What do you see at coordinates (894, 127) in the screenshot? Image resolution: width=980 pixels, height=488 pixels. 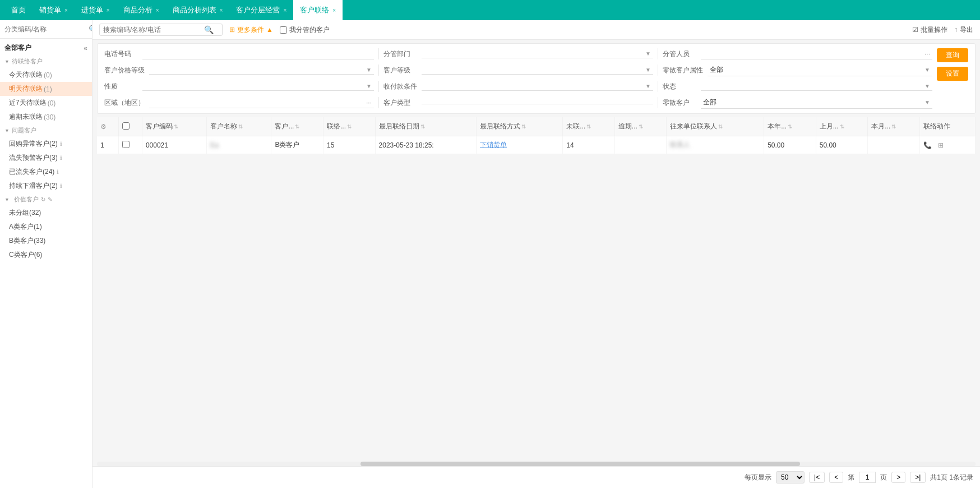 I see `col-this-month: 本月...⇅` at bounding box center [894, 127].